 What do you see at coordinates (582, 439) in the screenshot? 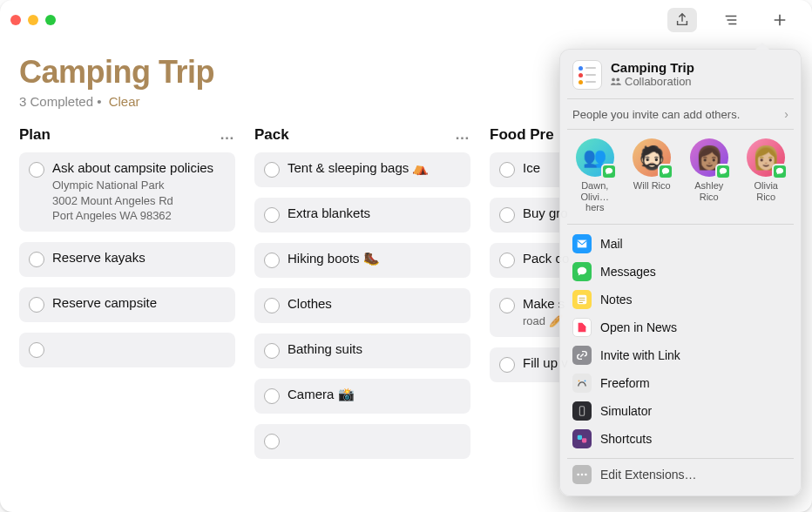
I see `shortcuts-icon` at bounding box center [582, 439].